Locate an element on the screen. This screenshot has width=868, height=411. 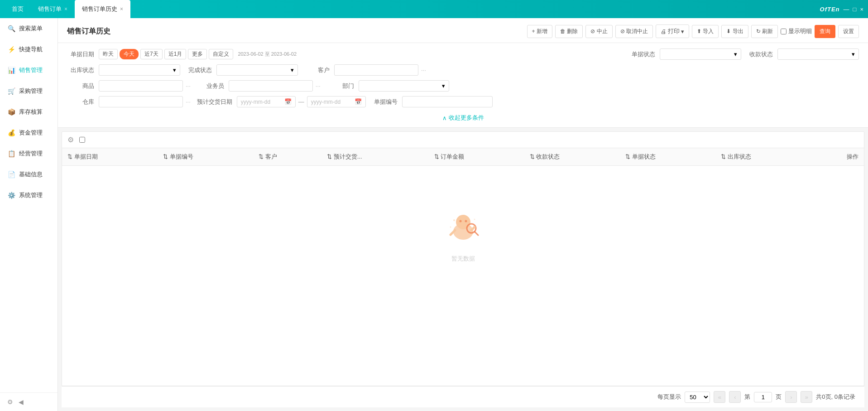
show-detail-checkbox: 显示明细 is located at coordinates (796, 31).